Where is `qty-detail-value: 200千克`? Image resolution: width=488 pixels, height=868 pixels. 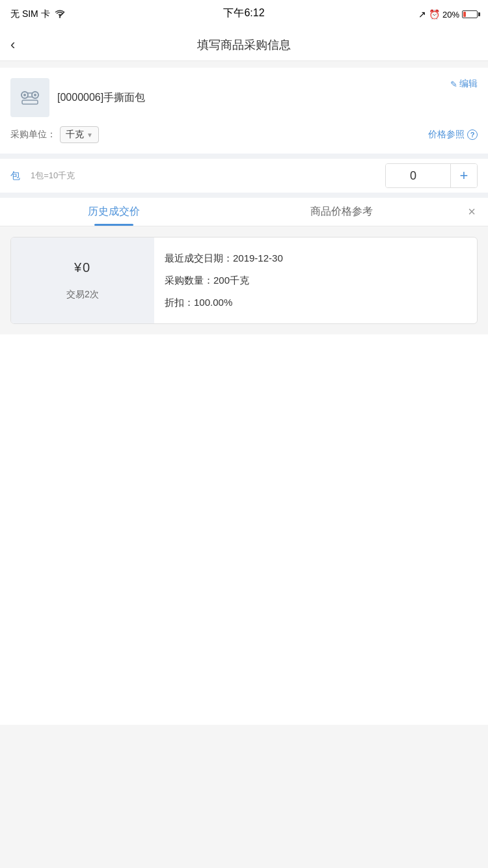 qty-detail-value: 200千克 is located at coordinates (232, 280).